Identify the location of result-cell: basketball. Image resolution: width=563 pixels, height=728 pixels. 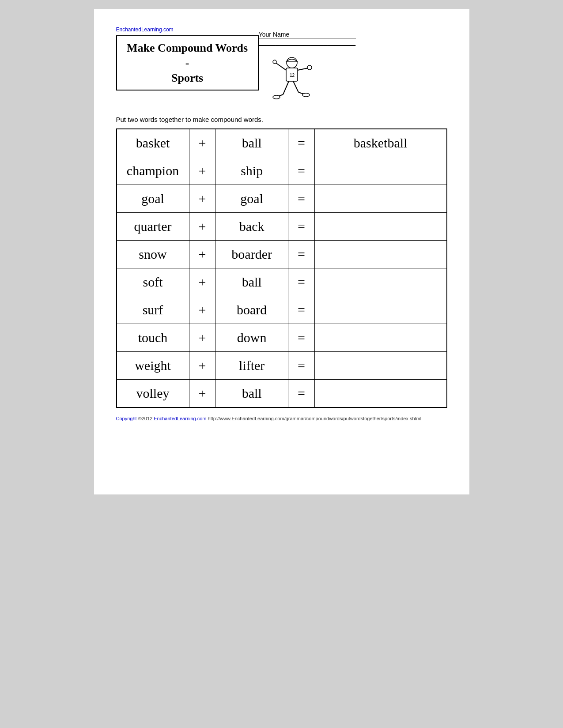
(381, 143).